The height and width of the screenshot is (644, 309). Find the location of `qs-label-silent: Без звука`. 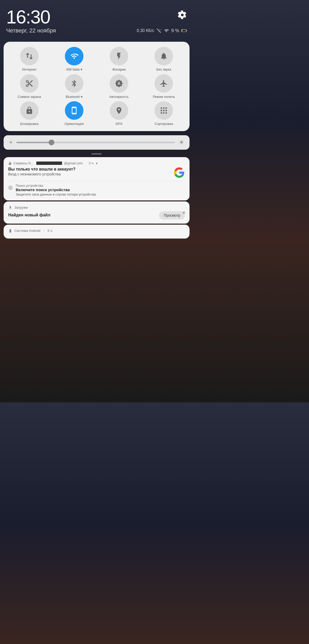

qs-label-silent: Без звука is located at coordinates (164, 70).